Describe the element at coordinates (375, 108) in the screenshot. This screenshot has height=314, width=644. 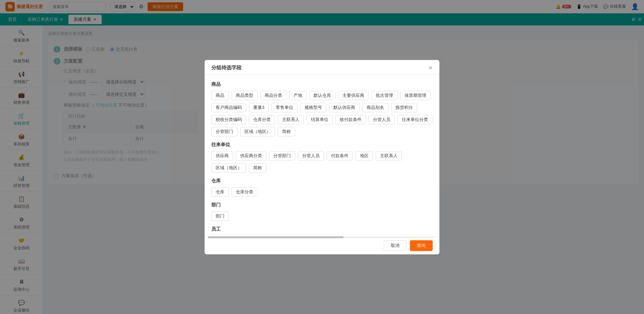
I see `field-tag: 商品别名` at that location.